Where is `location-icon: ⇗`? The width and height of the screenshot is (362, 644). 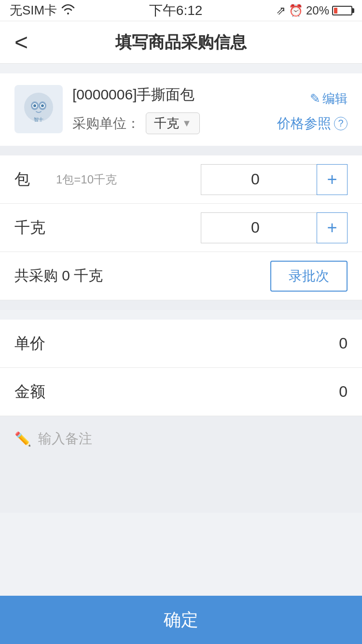 location-icon: ⇗ is located at coordinates (281, 11).